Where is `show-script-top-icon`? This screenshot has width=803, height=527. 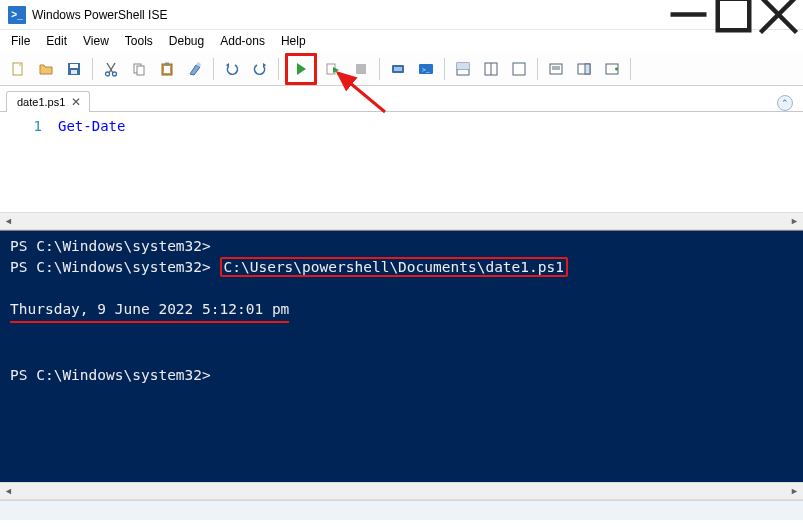 show-script-top-icon is located at coordinates (463, 69).